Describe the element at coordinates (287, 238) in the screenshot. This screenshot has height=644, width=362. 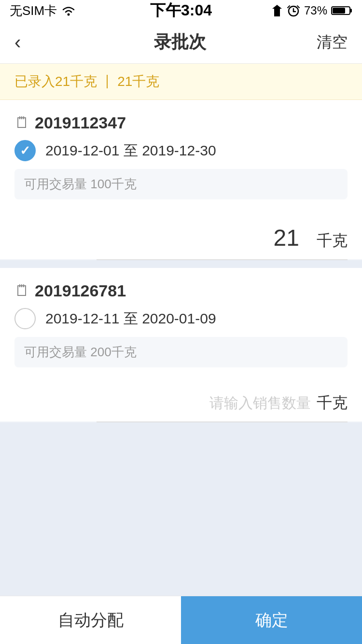
I see `quantity-value: 21` at that location.